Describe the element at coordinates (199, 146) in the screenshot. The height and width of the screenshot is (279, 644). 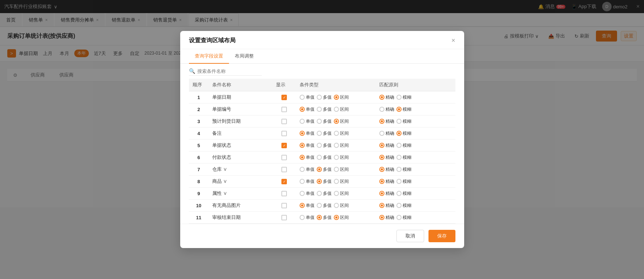
I see `cell-order: 5` at that location.